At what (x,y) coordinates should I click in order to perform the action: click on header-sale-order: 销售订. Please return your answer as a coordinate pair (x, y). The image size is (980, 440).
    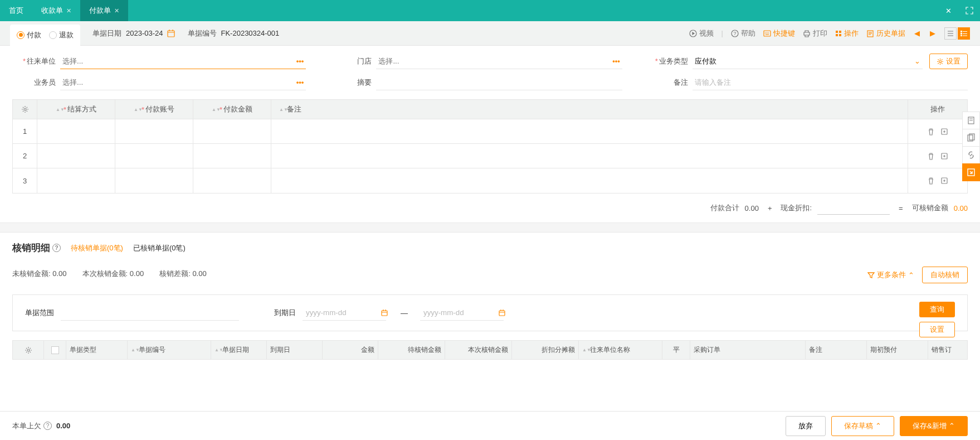
    Looking at the image, I should click on (948, 350).